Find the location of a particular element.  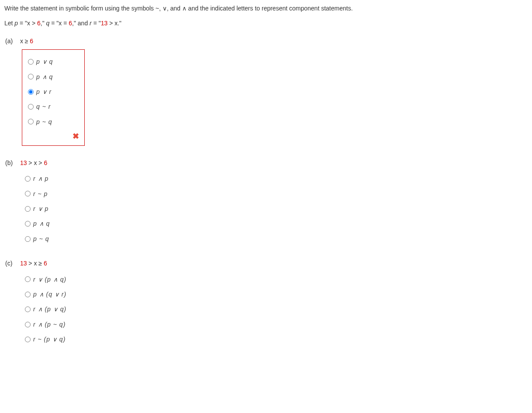

part-a-stmt-prefix: x ≥ is located at coordinates (25, 41).